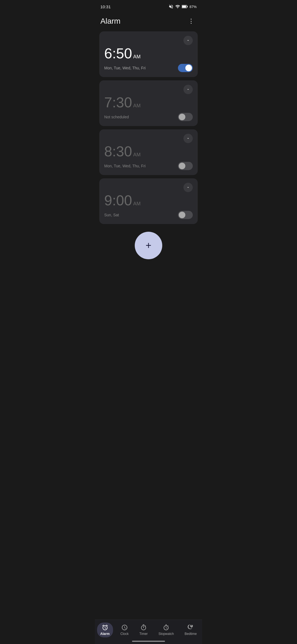 Image resolution: width=297 pixels, height=644 pixels. What do you see at coordinates (148, 103) in the screenshot?
I see `alarm-card-2: 7:30 AM Not scheduled` at bounding box center [148, 103].